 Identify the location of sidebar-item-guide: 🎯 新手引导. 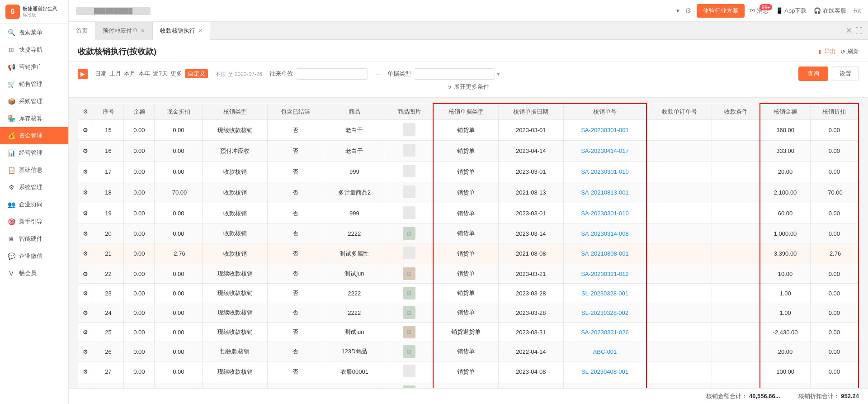
(34, 222).